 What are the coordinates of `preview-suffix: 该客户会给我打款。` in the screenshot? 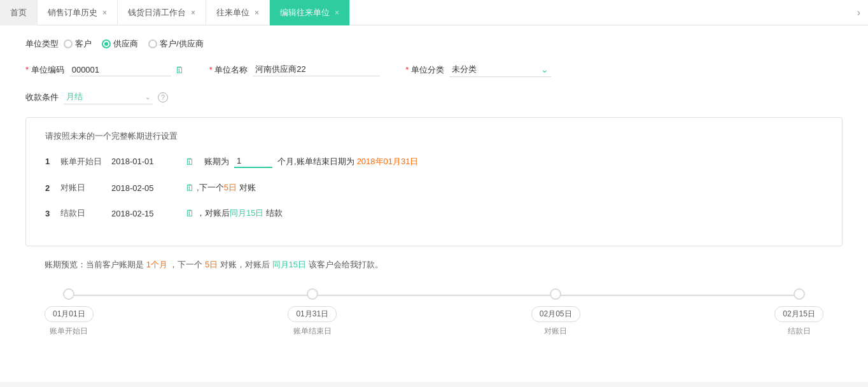 It's located at (346, 265).